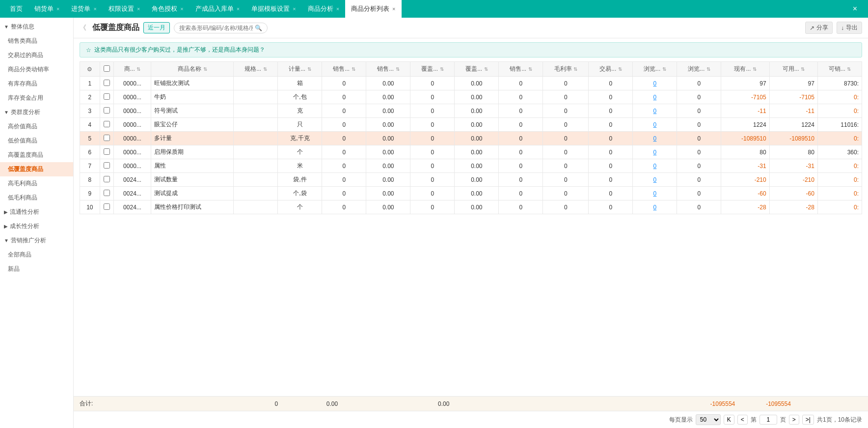  Describe the element at coordinates (745, 69) in the screenshot. I see `th-current-stock: 现有... ⇅` at that location.